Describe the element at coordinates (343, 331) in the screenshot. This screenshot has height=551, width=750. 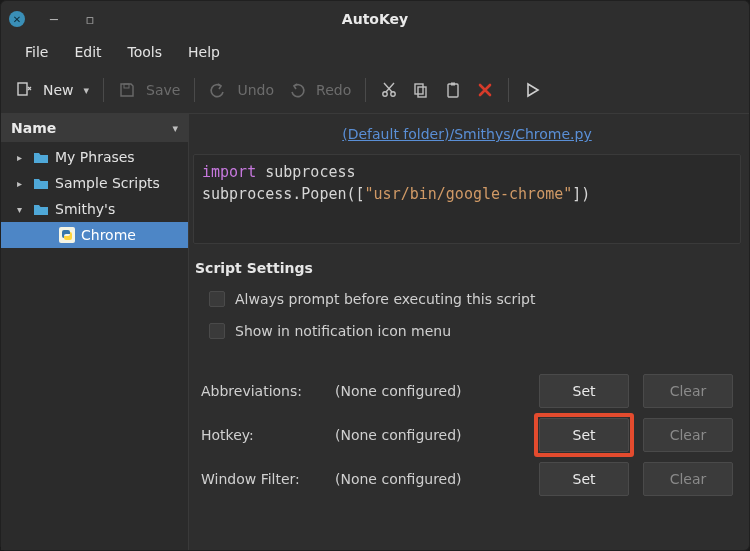
I see `checkbox-label: Show in notification icon menu` at that location.